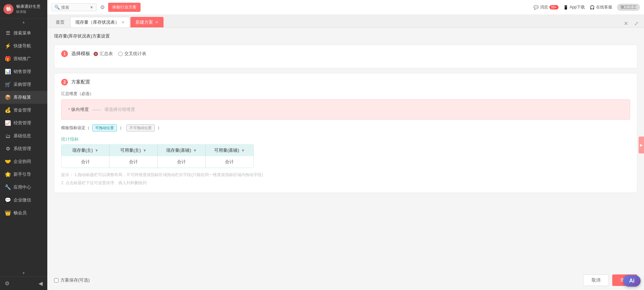 Image resolution: width=644 pixels, height=290 pixels. I want to click on save-plan-checkbox-label: 方案保存(可选), so click(72, 280).